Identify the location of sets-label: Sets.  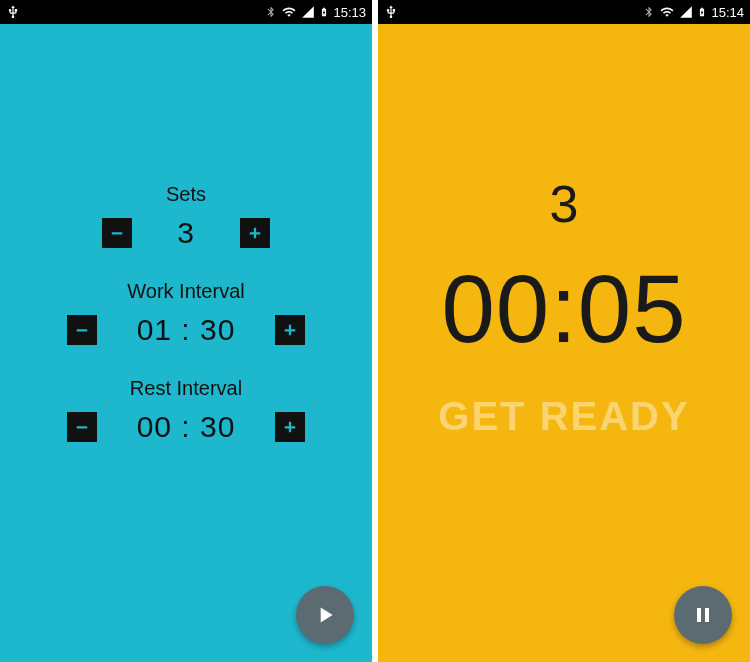
(186, 194).